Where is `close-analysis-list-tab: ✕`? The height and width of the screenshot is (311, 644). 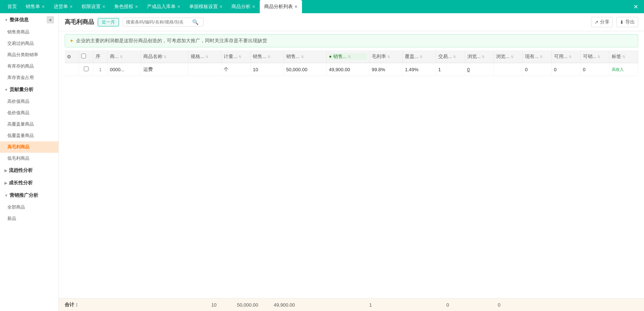
close-analysis-list-tab: ✕ is located at coordinates (296, 7).